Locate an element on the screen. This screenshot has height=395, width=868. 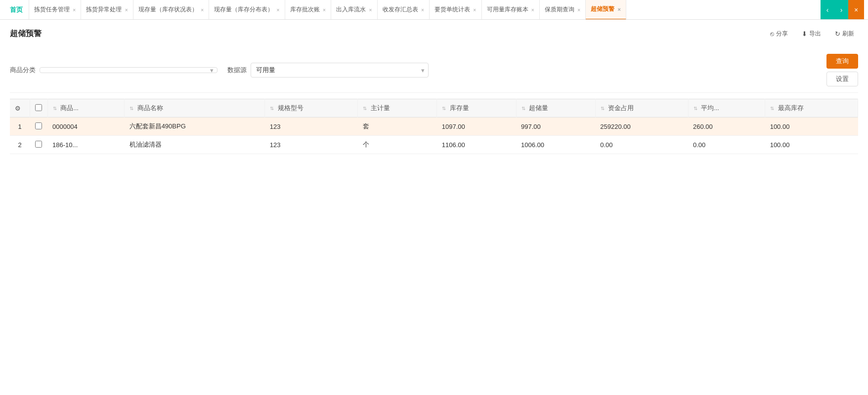
filter-action-buttons: 查询 设置 is located at coordinates (842, 70).